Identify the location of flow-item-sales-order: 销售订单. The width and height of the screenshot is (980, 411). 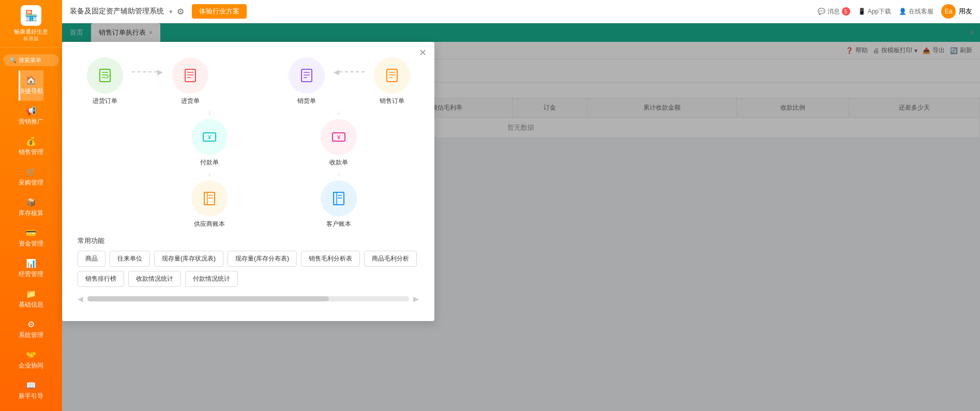
(392, 82).